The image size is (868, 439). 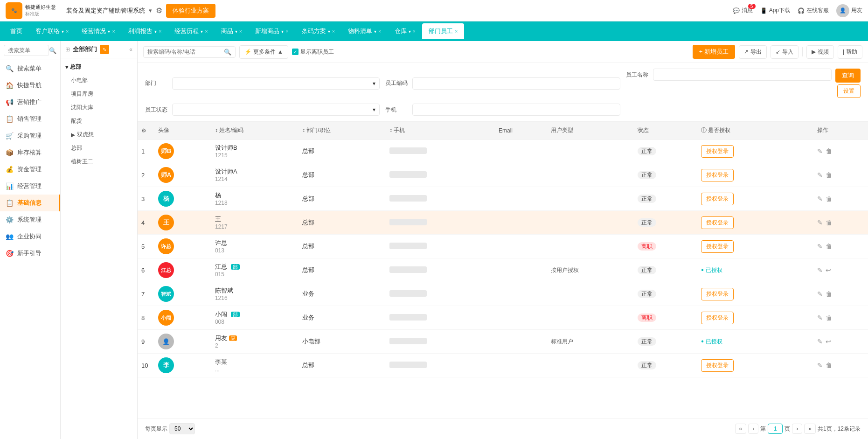 I want to click on sidebar-item-finance: 💰 资金管理, so click(x=30, y=169).